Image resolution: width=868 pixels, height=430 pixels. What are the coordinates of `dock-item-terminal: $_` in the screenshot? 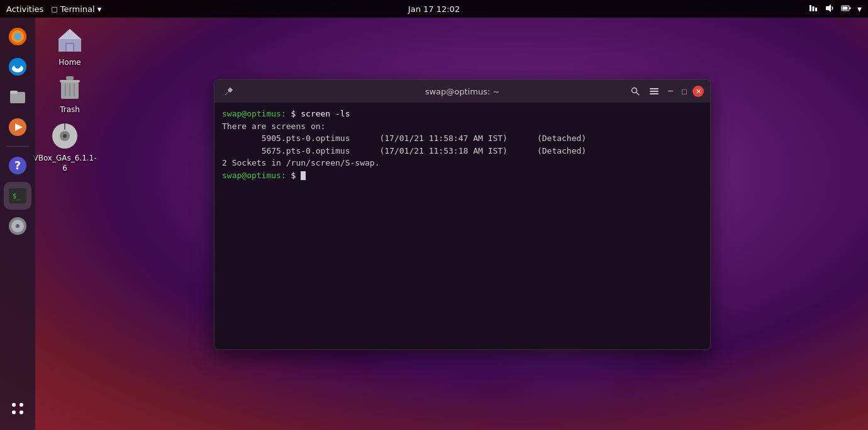 It's located at (18, 196).